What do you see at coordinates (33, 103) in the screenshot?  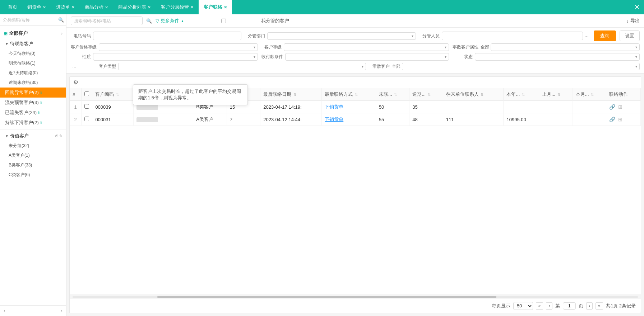 I see `sidebar-item-lost-warning: 流失预警客户(3) ℹ` at bounding box center [33, 103].